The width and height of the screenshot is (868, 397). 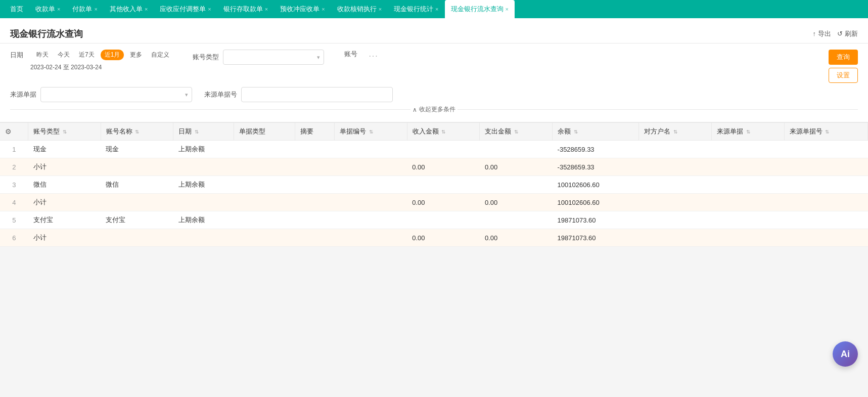 What do you see at coordinates (434, 109) in the screenshot?
I see `collapse-bar: ∧ 收起更多条件` at bounding box center [434, 109].